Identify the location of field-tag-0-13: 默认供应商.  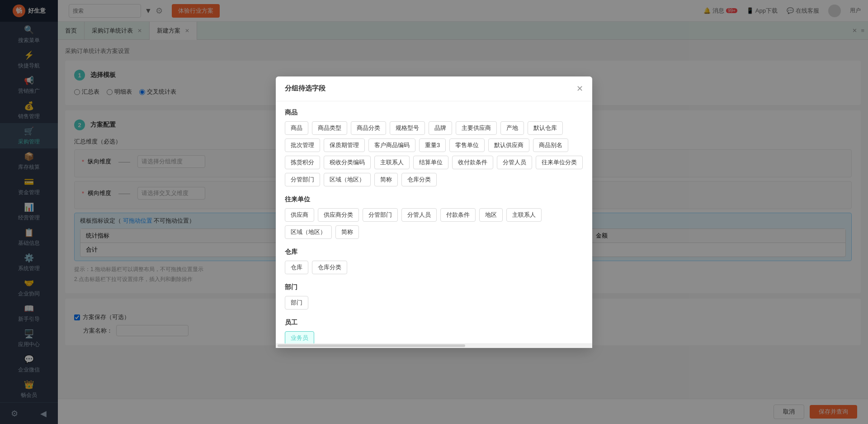
(509, 145).